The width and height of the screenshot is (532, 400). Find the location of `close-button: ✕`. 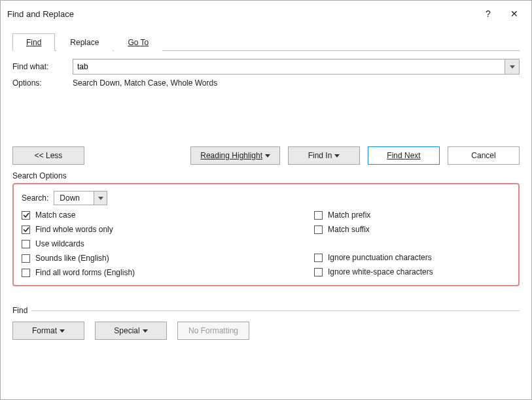

close-button: ✕ is located at coordinates (514, 14).